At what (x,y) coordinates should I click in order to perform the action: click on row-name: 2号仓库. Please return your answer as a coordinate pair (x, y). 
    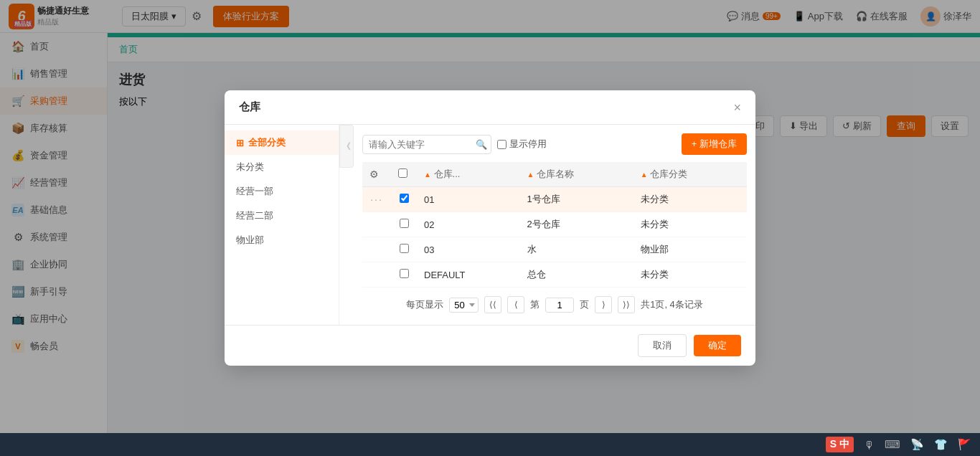
    Looking at the image, I should click on (577, 225).